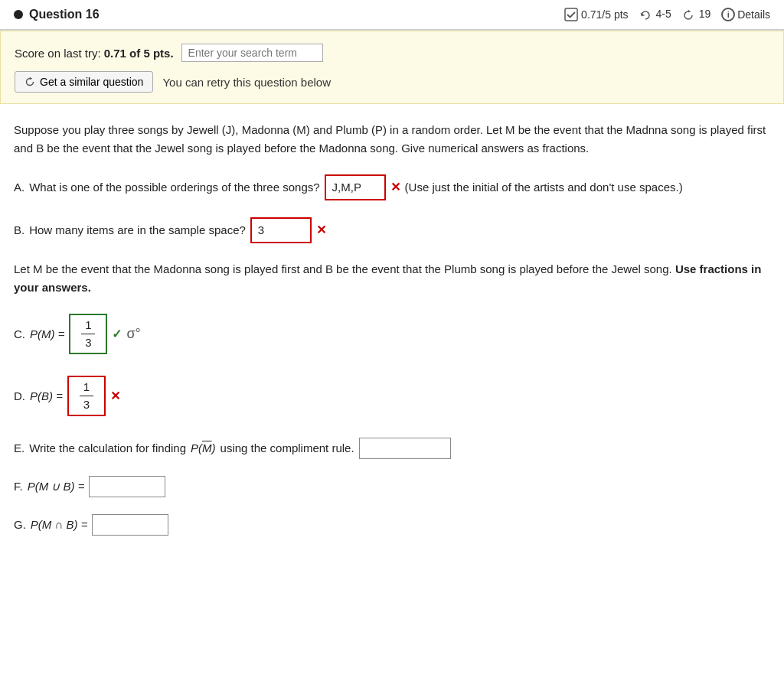 The width and height of the screenshot is (784, 684). I want to click on question-title-area: Question 16, so click(57, 15).